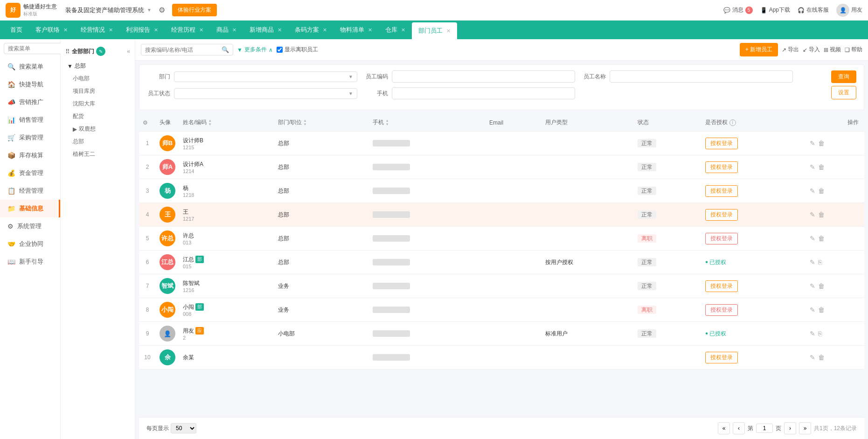 The width and height of the screenshot is (868, 439). I want to click on tab-barcode: 条码方案✕, so click(311, 30).